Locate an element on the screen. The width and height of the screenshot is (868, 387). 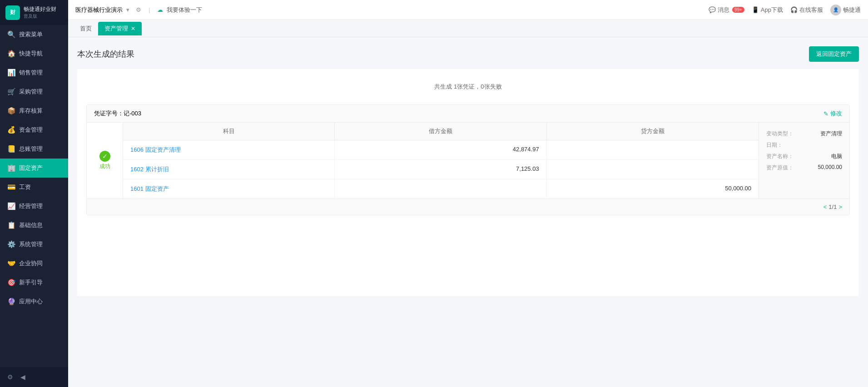
sidebar-icon-basic: 📋 is located at coordinates (11, 225).